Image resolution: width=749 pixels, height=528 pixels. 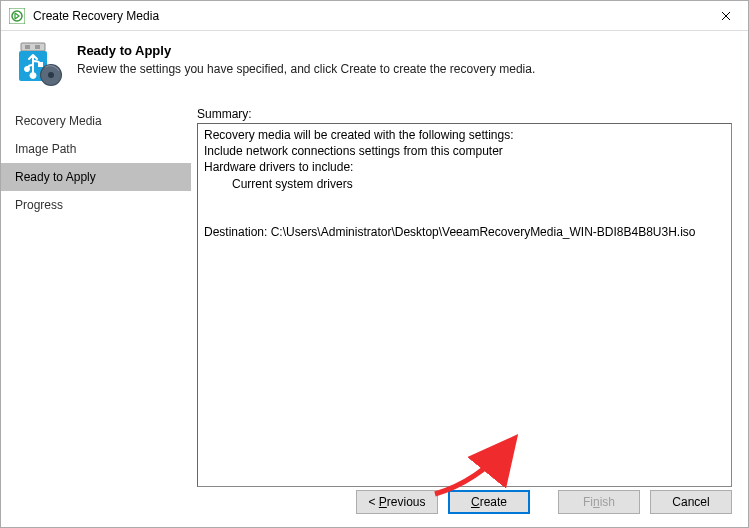 I want to click on usb-disc-icon, so click(x=39, y=65).